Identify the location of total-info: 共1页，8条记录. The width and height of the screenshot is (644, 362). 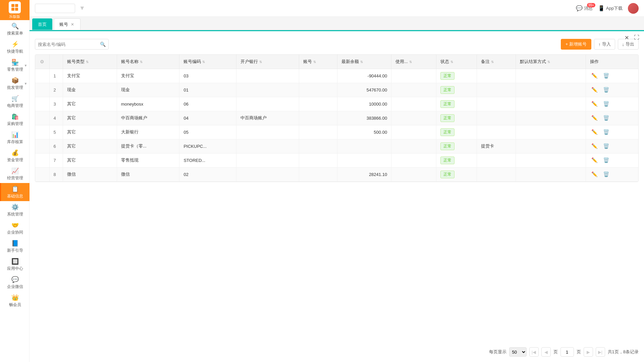
(623, 352).